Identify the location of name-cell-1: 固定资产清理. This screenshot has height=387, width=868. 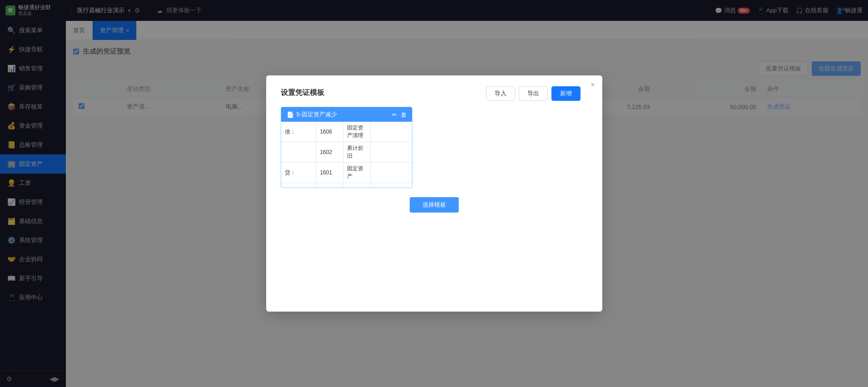
(357, 132).